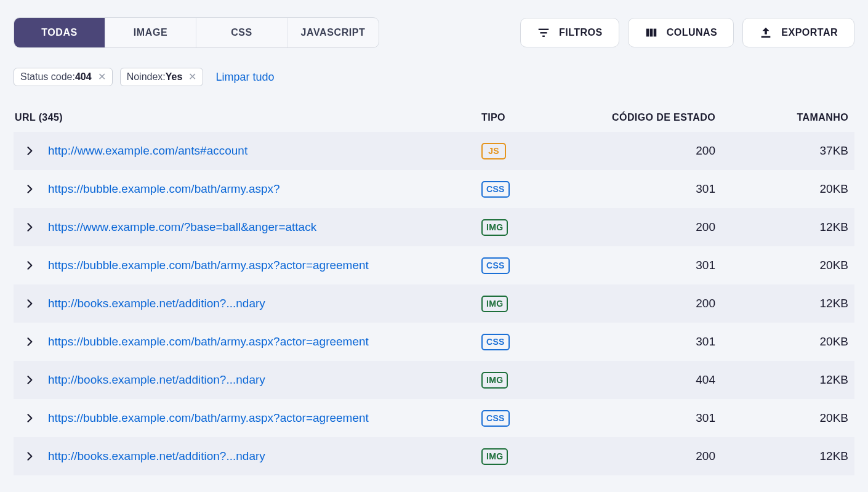 The height and width of the screenshot is (492, 868). What do you see at coordinates (242, 33) in the screenshot?
I see `tab-css: CSS` at bounding box center [242, 33].